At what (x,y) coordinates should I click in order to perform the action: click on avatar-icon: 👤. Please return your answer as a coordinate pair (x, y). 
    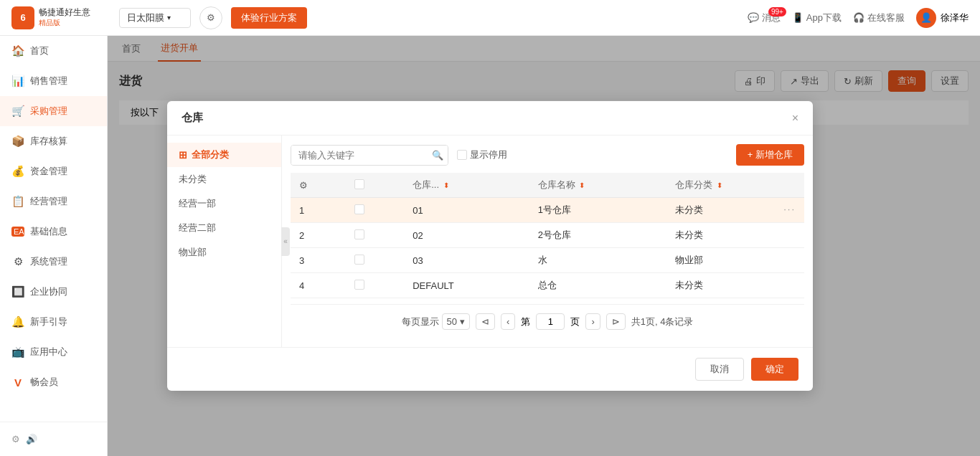
    Looking at the image, I should click on (926, 17).